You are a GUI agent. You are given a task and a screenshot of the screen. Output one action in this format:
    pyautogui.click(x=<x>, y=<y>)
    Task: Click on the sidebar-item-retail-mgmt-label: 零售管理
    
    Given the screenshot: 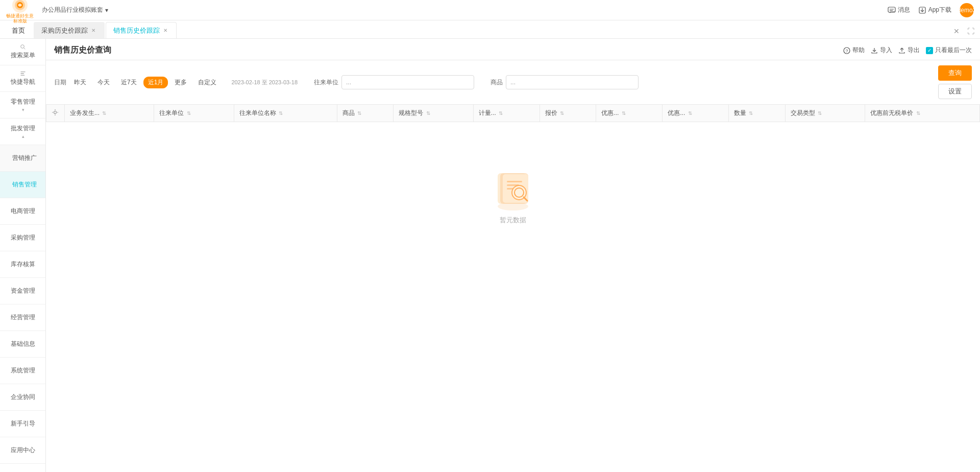 What is the action you would take?
    pyautogui.click(x=23, y=102)
    